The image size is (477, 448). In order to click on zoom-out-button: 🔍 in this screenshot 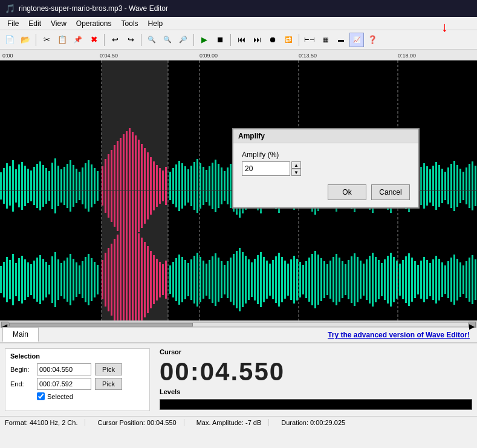, I will do `click(167, 40)`.